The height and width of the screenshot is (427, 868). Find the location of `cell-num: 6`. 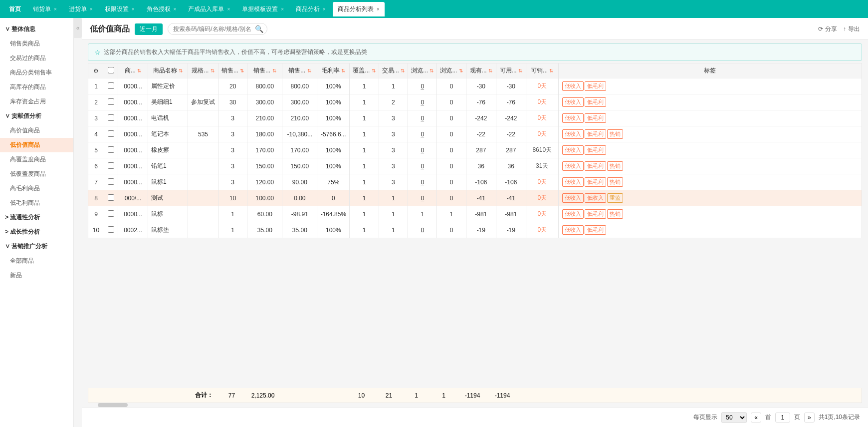

cell-num: 6 is located at coordinates (96, 166).